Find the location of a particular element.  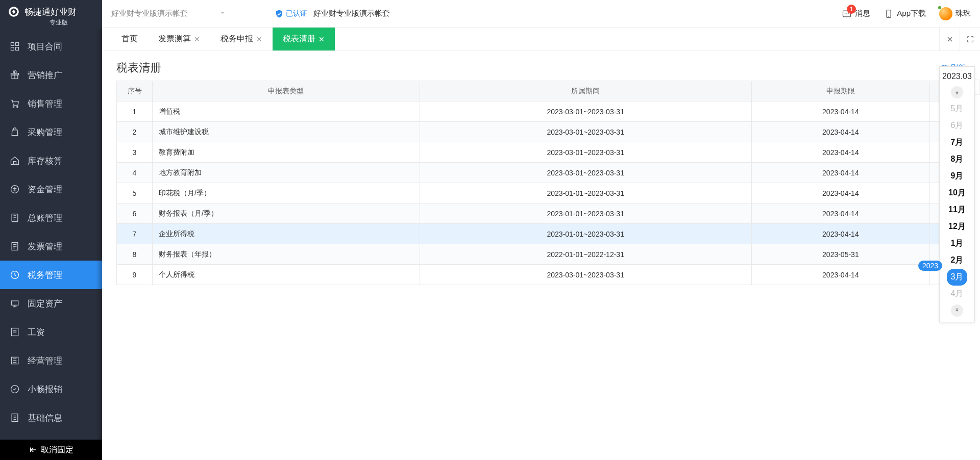

cell-idx: 6 is located at coordinates (135, 214).